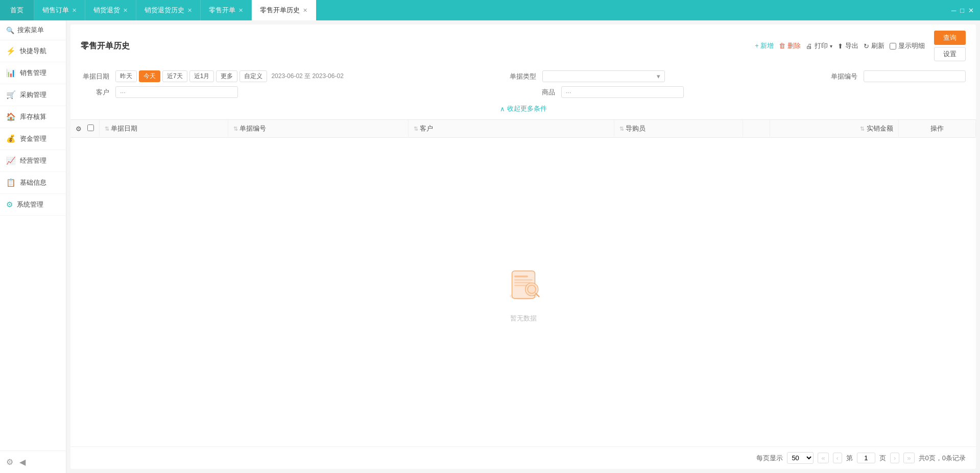 This screenshot has width=980, height=473. What do you see at coordinates (950, 54) in the screenshot?
I see `settings-button: 设置` at bounding box center [950, 54].